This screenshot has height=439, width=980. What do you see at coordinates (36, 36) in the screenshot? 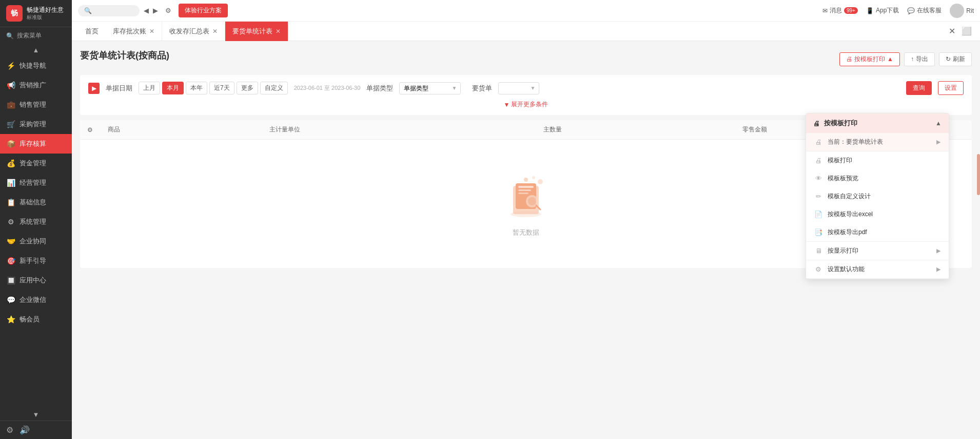
I see `sidebar-search: 🔍 搜索菜单` at bounding box center [36, 36].